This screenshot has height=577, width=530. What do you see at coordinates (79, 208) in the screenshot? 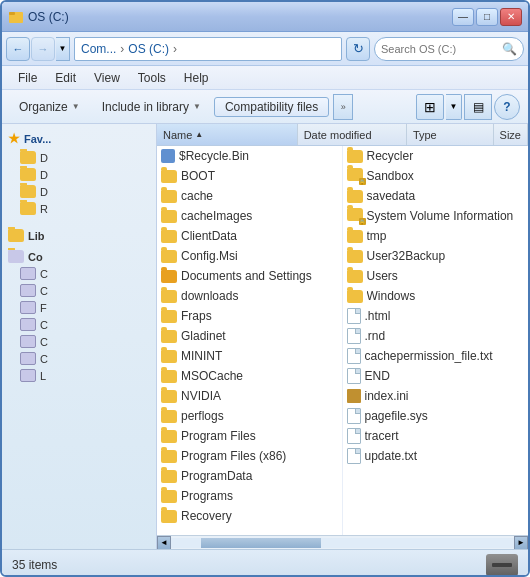
I see `sidebar-item-r: R` at bounding box center [79, 208].